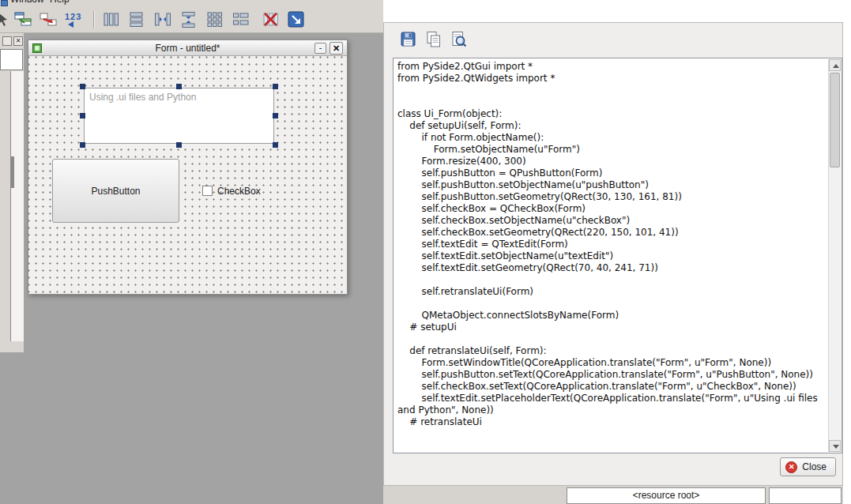  I want to click on edit-signals-slots-icon, so click(23, 20).